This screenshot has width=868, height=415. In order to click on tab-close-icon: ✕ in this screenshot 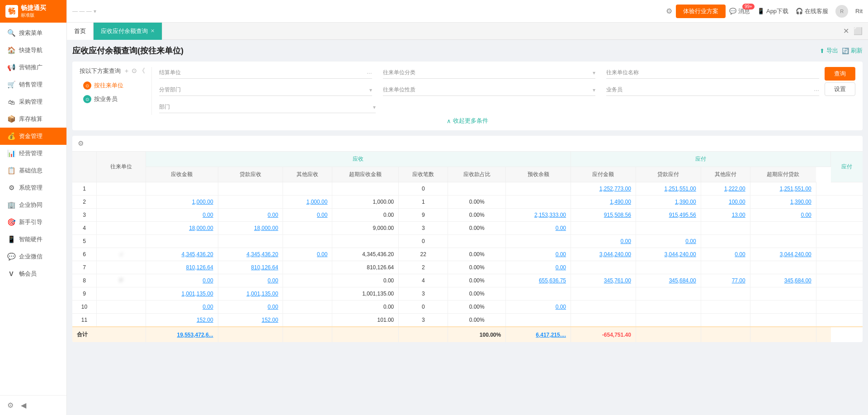, I will do `click(153, 31)`.